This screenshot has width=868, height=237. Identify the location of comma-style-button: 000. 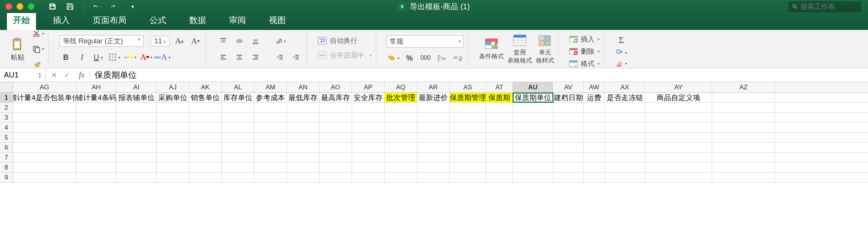
(426, 58).